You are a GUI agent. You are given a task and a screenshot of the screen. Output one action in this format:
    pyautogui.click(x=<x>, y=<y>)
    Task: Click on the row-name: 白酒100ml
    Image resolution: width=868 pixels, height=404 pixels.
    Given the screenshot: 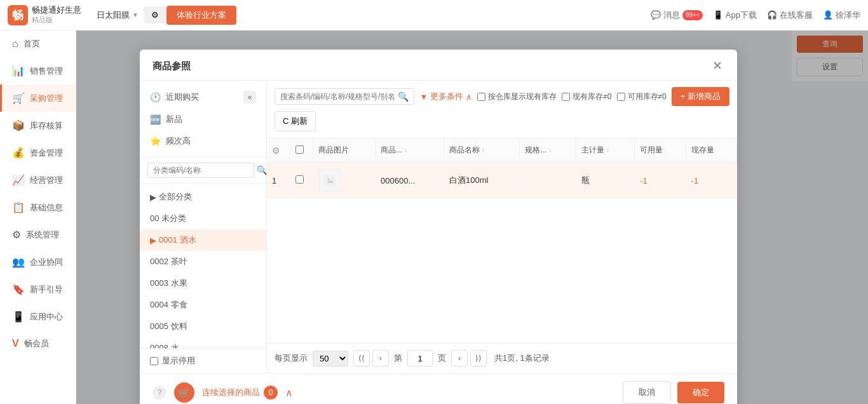 What is the action you would take?
    pyautogui.click(x=482, y=180)
    